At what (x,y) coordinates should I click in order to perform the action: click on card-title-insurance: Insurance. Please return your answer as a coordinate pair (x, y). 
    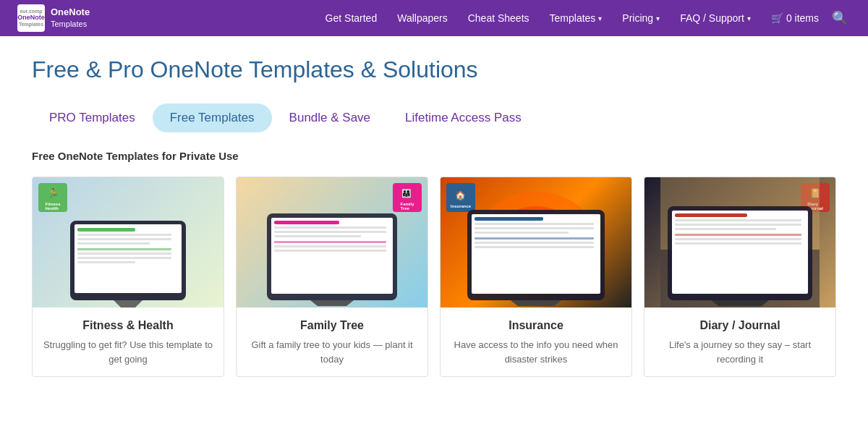
    Looking at the image, I should click on (536, 326).